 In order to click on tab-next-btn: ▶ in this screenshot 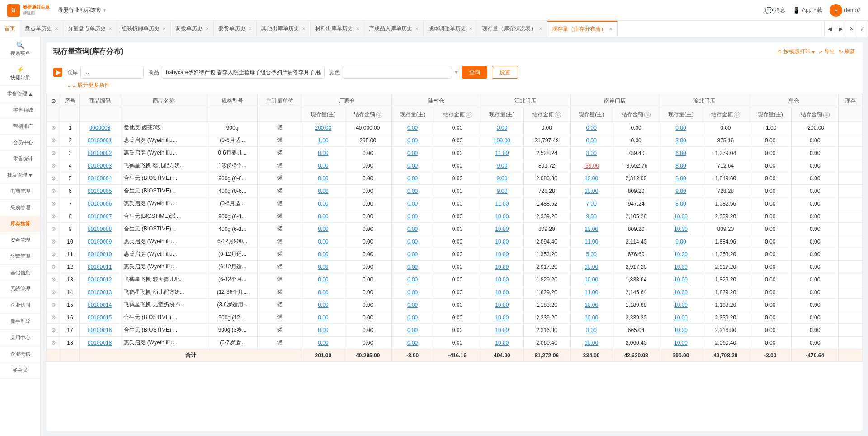, I will do `click(841, 29)`.